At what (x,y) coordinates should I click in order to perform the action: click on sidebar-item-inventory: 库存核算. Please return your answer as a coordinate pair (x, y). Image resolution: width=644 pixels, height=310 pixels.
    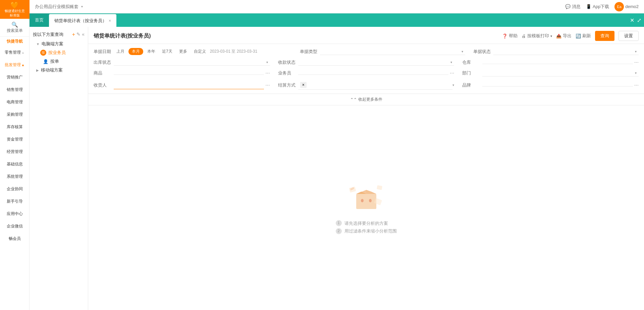
    Looking at the image, I should click on (15, 127).